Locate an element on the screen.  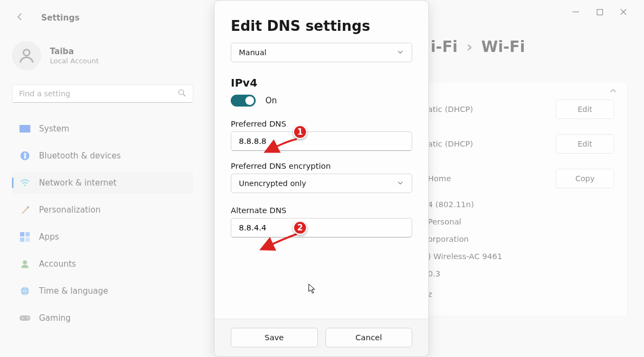
preferred-dns-label: Preferred DNS is located at coordinates (322, 124).